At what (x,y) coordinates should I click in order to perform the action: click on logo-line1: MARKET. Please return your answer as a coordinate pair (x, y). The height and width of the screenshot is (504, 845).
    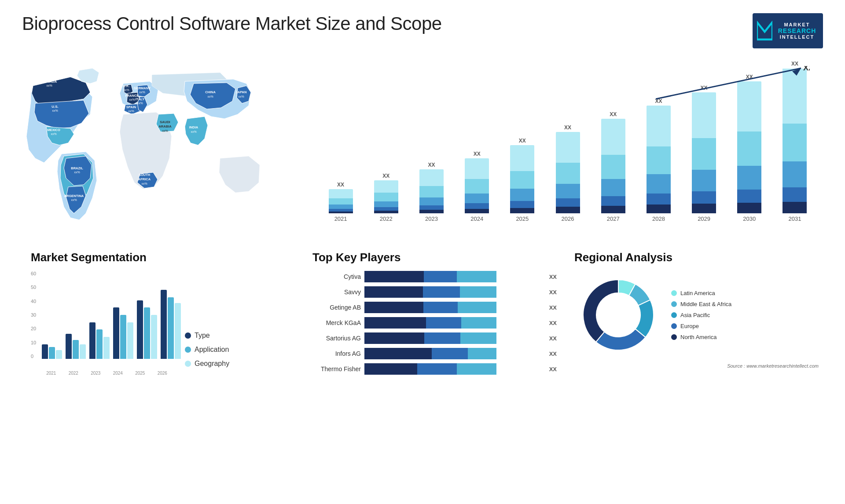
    Looking at the image, I should click on (797, 25).